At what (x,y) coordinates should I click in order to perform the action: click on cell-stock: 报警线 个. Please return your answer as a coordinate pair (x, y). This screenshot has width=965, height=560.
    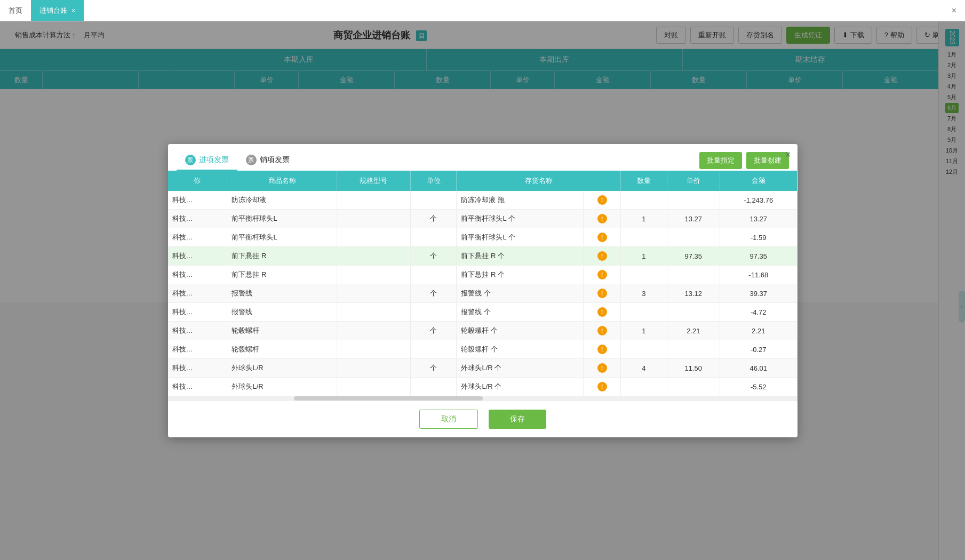
    Looking at the image, I should click on (520, 313).